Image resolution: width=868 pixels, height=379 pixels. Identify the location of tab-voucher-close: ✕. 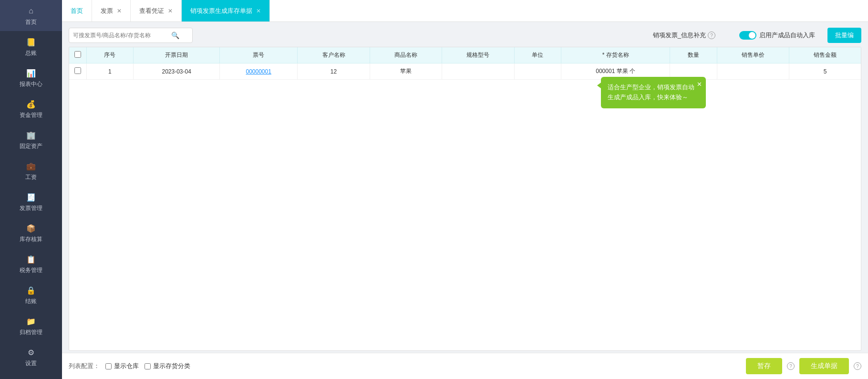
(170, 11).